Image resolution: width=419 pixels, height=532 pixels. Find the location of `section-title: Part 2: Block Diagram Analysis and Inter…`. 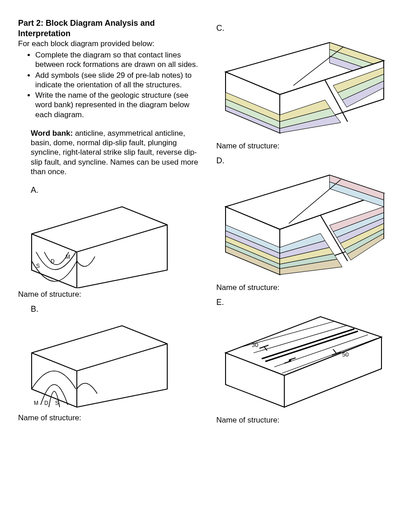

section-title: Part 2: Block Diagram Analysis and Inter… is located at coordinates (110, 28).